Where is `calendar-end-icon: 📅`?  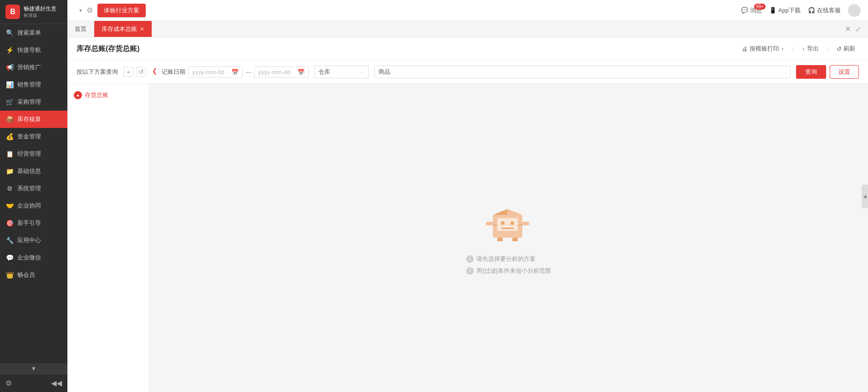 calendar-end-icon: 📅 is located at coordinates (301, 72).